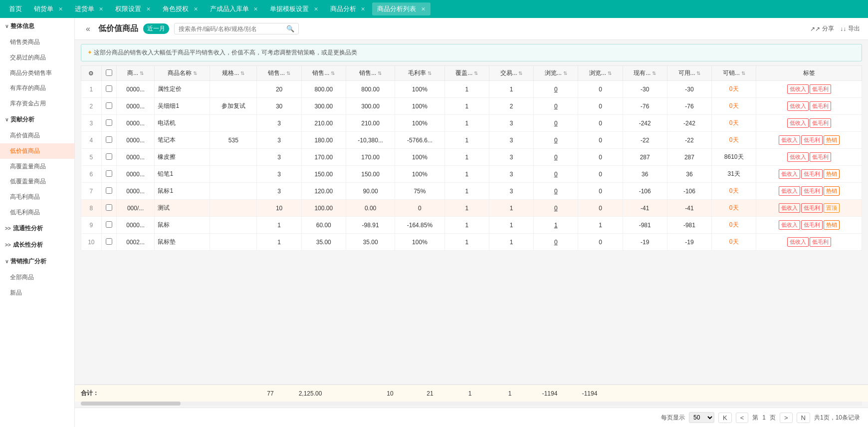  What do you see at coordinates (37, 26) in the screenshot?
I see `sidebar-section-overall: 整体信息` at bounding box center [37, 26].